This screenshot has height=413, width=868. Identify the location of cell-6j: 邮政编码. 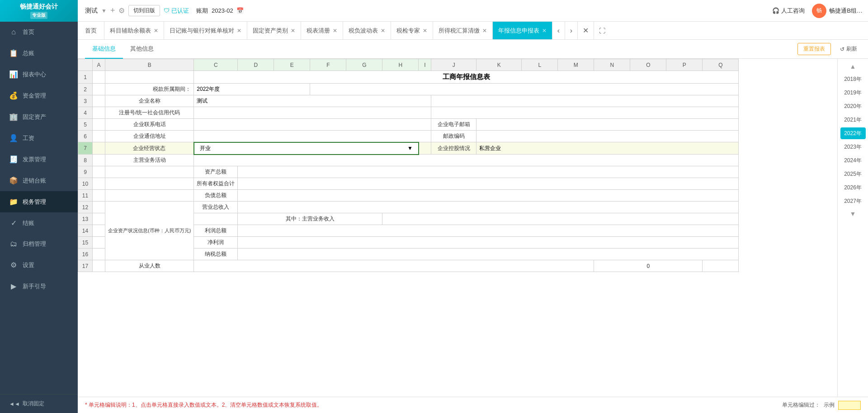
(454, 136).